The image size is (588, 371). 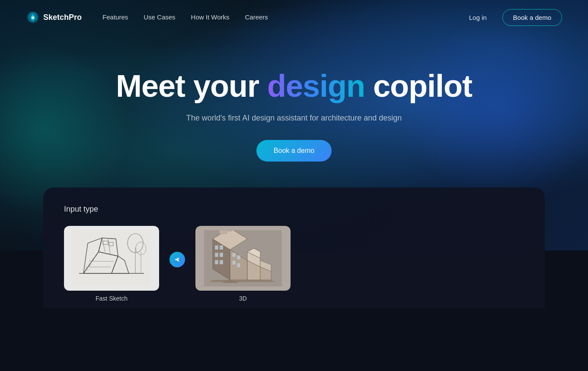 What do you see at coordinates (243, 258) in the screenshot?
I see `3d-building-svg` at bounding box center [243, 258].